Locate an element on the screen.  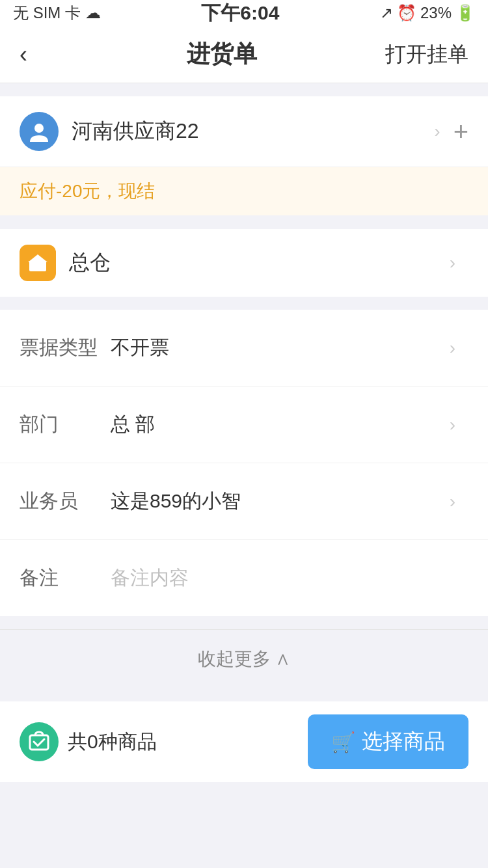
supplier-chevron-icon: › is located at coordinates (437, 131).